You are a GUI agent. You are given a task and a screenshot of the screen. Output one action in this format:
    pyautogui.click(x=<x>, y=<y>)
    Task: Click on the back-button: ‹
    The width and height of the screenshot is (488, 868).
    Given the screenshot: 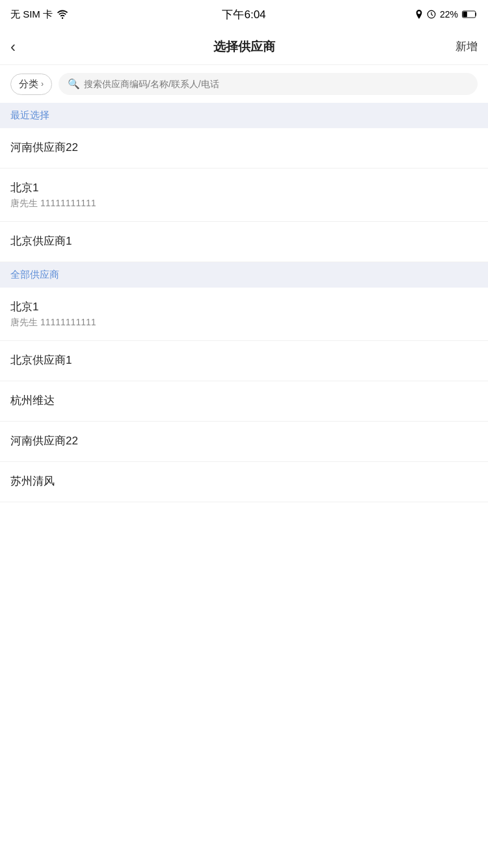 What is the action you would take?
    pyautogui.click(x=23, y=47)
    